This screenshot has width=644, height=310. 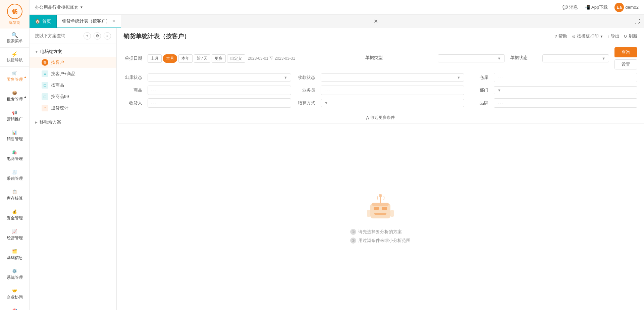 I want to click on product-select: ···, so click(x=219, y=90).